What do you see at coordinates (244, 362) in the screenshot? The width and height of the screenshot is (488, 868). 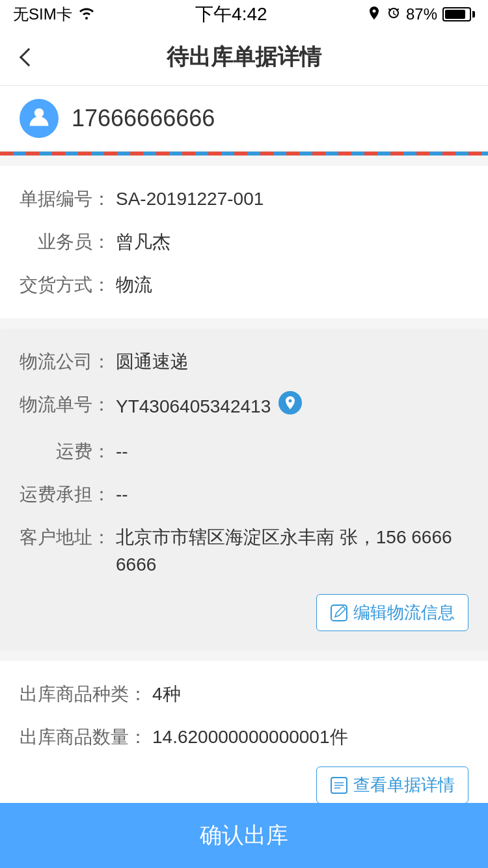 I see `company-row: 物流公司： 圆通速递` at bounding box center [244, 362].